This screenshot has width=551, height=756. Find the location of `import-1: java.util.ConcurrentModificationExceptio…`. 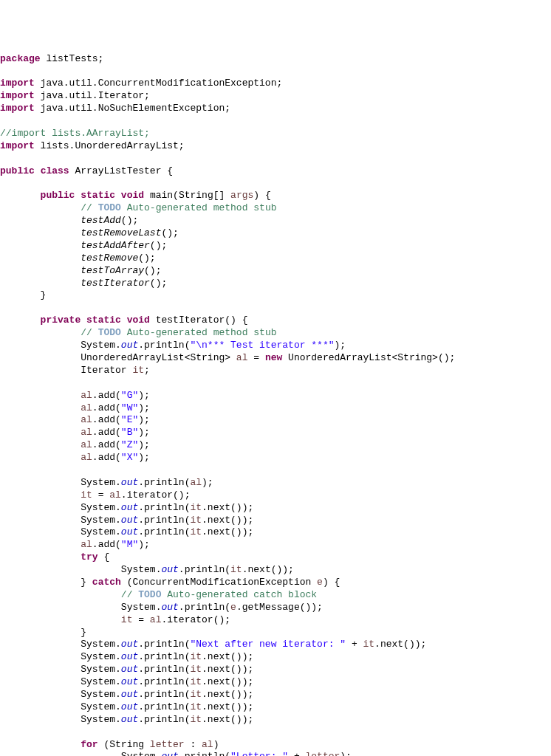

import-1: java.util.ConcurrentModificationExceptio… is located at coordinates (158, 83).